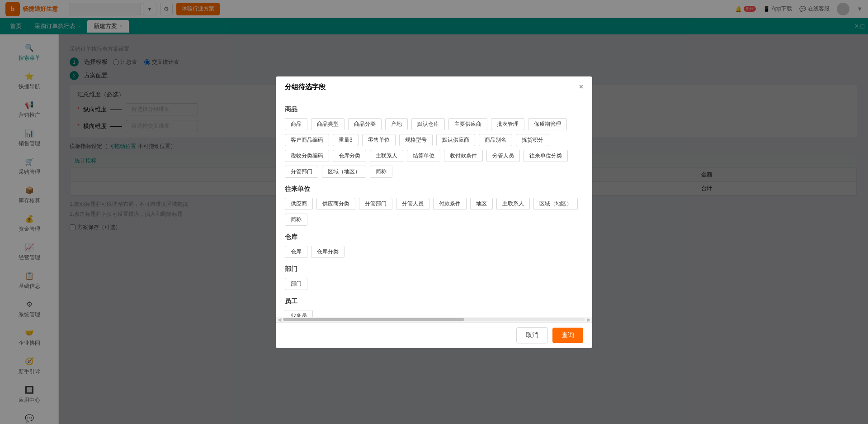  Describe the element at coordinates (533, 140) in the screenshot. I see `field-tag-product-14: 拣货积分` at that location.